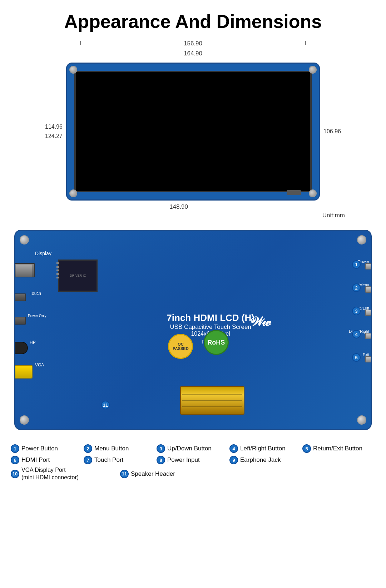 The height and width of the screenshot is (588, 386). I want to click on callout-3: 3, so click(356, 311).